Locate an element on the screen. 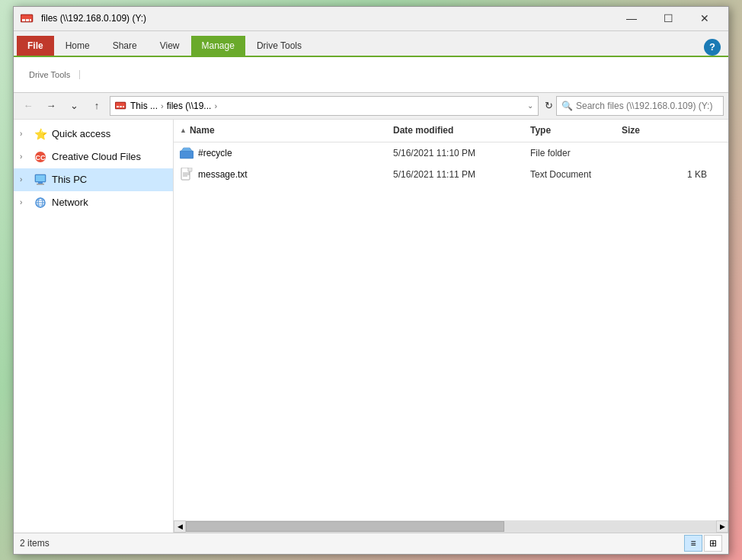 The image size is (742, 560). item-count: 2 items is located at coordinates (35, 543).